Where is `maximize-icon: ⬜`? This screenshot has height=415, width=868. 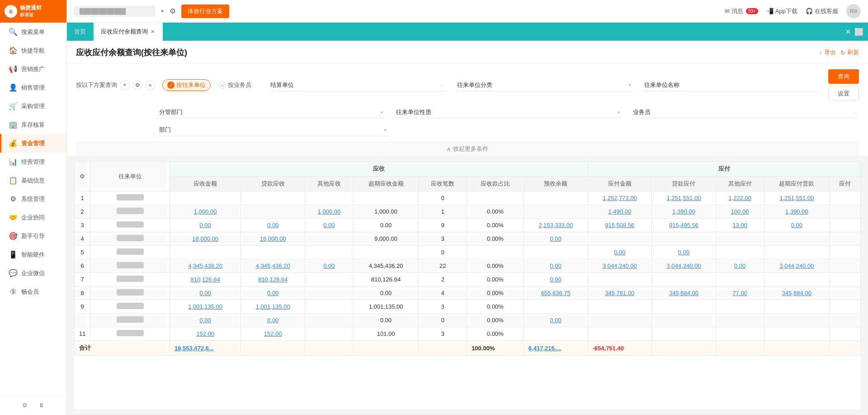 maximize-icon: ⬜ is located at coordinates (859, 32).